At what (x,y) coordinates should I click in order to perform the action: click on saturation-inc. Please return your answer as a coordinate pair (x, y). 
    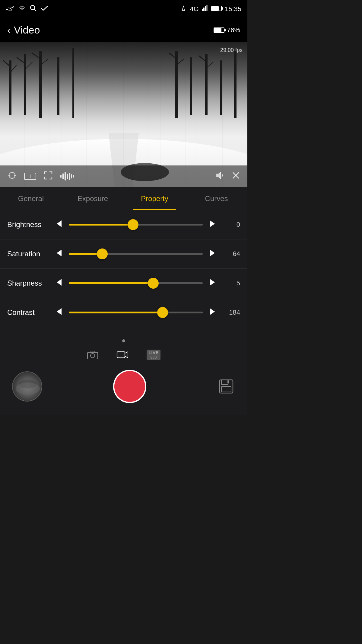
    Looking at the image, I should click on (212, 254).